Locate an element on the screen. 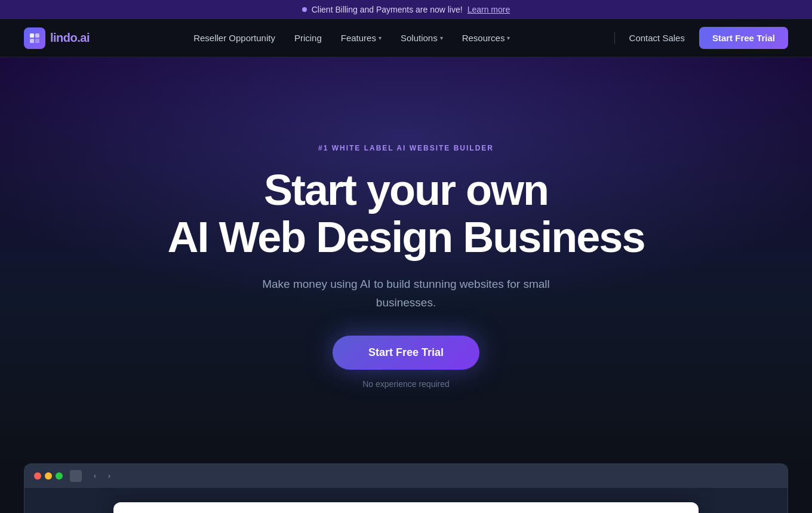 The width and height of the screenshot is (812, 513). nav-item-pricing: Pricing is located at coordinates (308, 38).